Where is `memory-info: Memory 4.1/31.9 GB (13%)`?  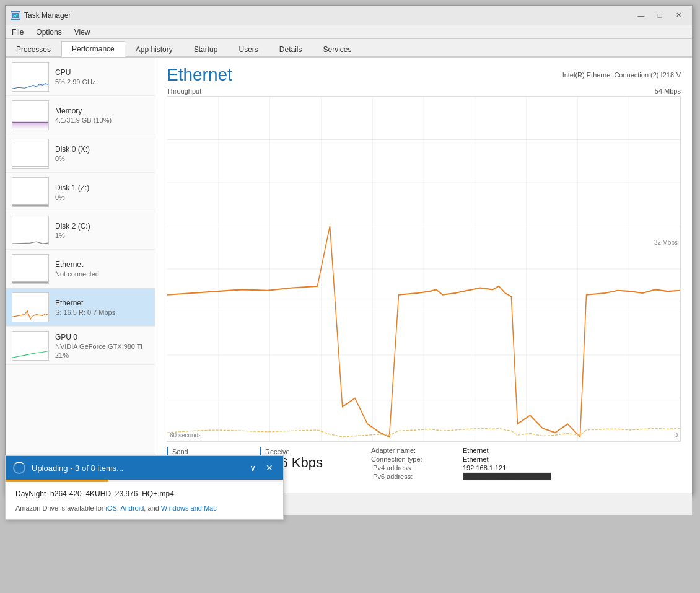
memory-info: Memory 4.1/31.9 GB (13%) is located at coordinates (102, 115).